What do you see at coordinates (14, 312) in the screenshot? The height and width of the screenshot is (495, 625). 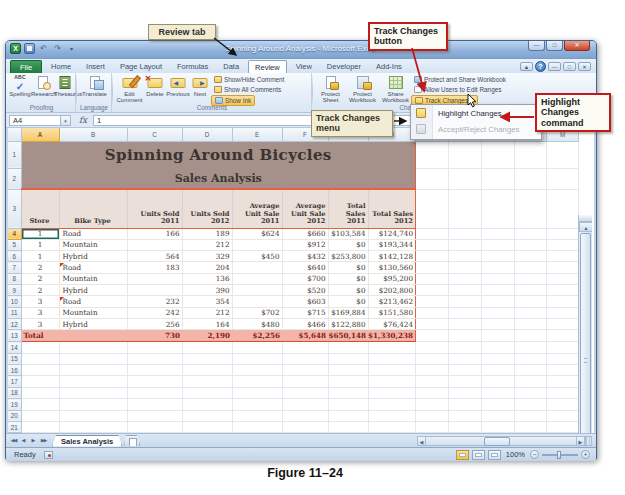 I see `row-header-11: 11` at bounding box center [14, 312].